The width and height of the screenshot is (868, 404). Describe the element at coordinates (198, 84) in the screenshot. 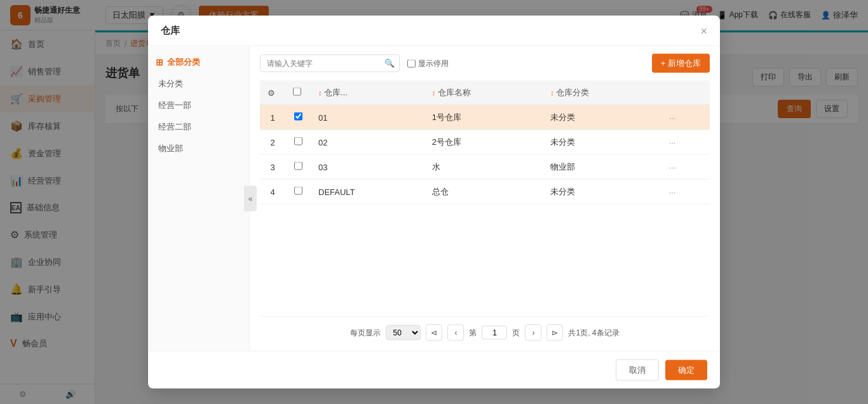

I see `category-item-0: 未分类` at that location.